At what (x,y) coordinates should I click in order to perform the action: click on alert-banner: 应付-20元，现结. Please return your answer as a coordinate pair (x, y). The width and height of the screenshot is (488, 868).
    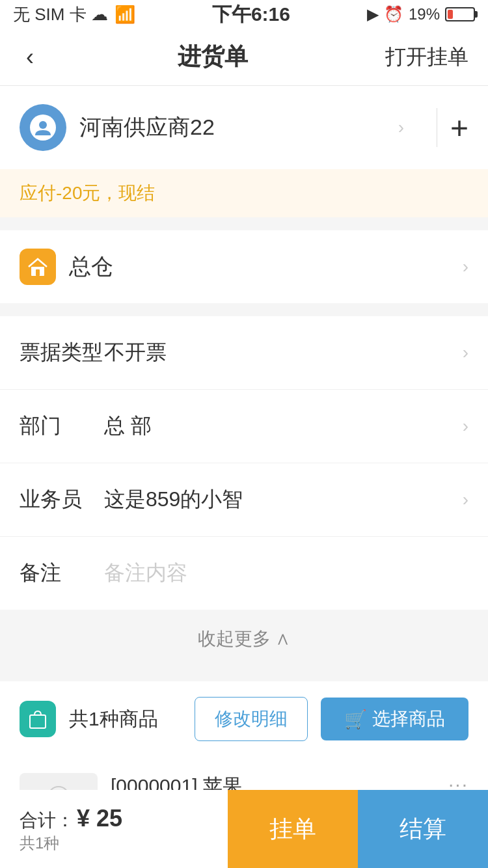
    Looking at the image, I should click on (244, 193).